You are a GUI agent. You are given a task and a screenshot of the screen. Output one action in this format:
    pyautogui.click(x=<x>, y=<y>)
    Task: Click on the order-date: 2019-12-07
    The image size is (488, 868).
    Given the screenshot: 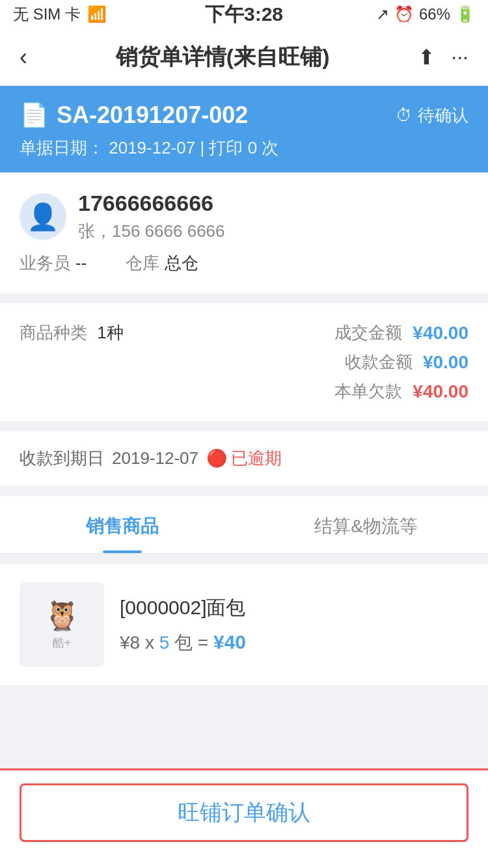 What is the action you would take?
    pyautogui.click(x=152, y=148)
    